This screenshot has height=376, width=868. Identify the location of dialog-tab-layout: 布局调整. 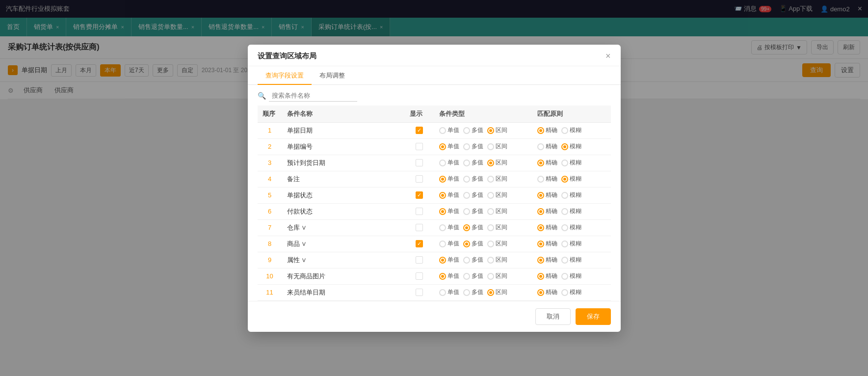
(332, 76).